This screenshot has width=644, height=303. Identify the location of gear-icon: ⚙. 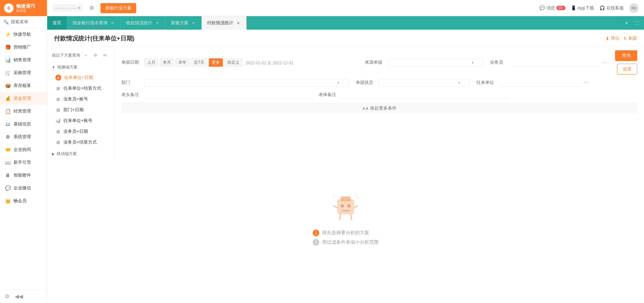
(92, 8).